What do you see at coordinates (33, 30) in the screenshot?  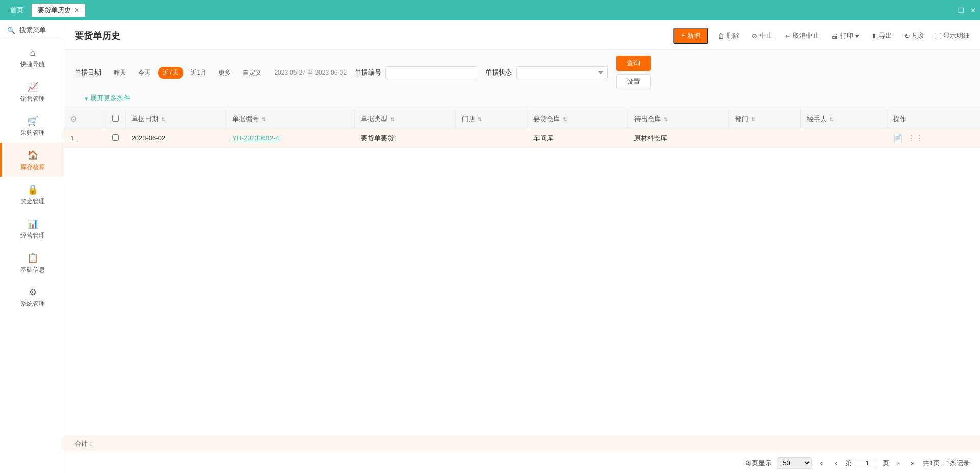 I see `sidebar-search-label: 搜索菜单` at bounding box center [33, 30].